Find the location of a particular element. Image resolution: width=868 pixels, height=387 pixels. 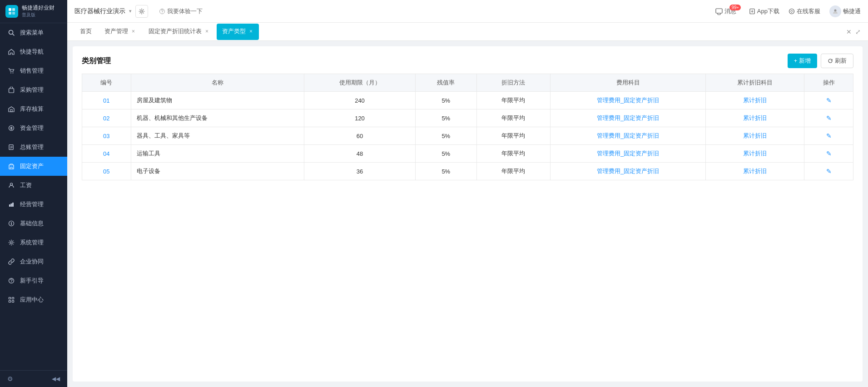

tab-asset-management-label: 资产管理 is located at coordinates (116, 31).